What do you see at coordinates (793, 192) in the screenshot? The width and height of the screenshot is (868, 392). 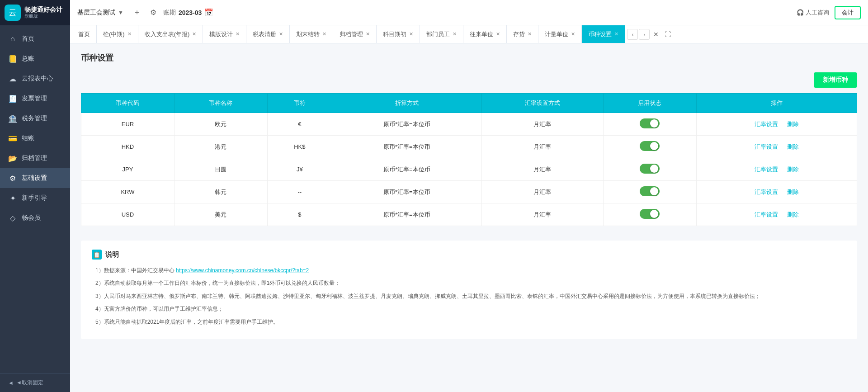 I see `delete-link-KRW: 删除` at bounding box center [793, 192].